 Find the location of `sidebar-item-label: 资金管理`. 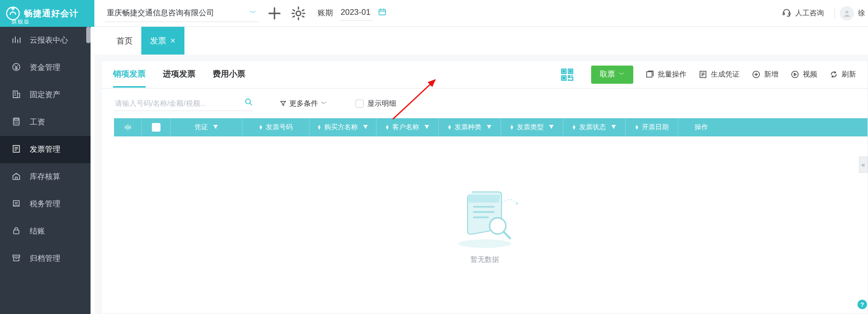

sidebar-item-label: 资金管理 is located at coordinates (45, 68).